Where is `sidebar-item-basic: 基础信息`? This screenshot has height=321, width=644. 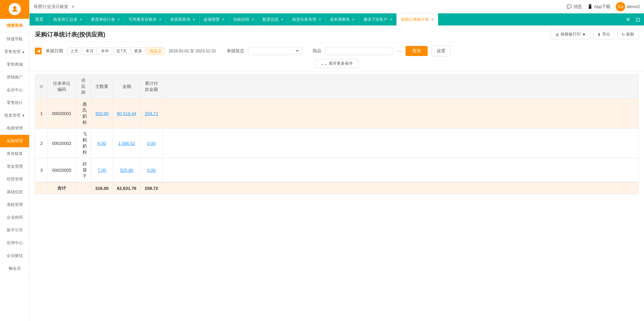 sidebar-item-basic: 基础信息 is located at coordinates (15, 192).